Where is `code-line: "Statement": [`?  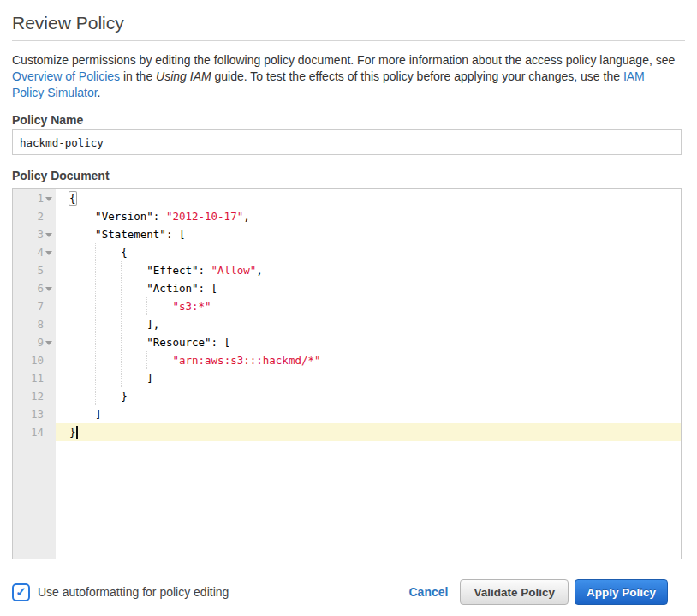 code-line: "Statement": [ is located at coordinates (368, 235).